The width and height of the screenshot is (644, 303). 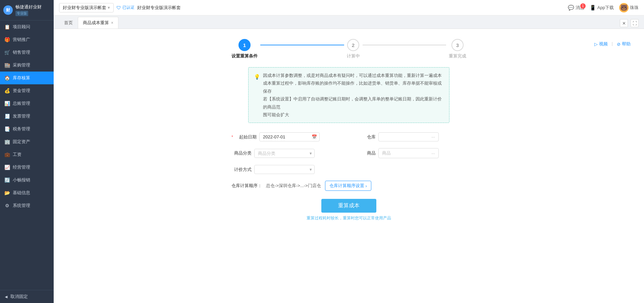 What do you see at coordinates (27, 142) in the screenshot?
I see `sidebar-item-gudingzichan: 🏢 固定资产` at bounding box center [27, 142].